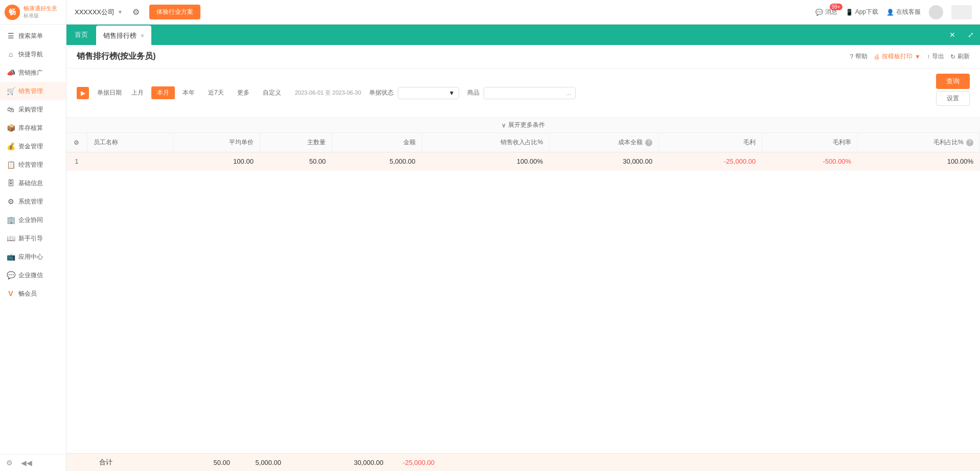 Image resolution: width=980 pixels, height=471 pixels. Describe the element at coordinates (850, 12) in the screenshot. I see `app-download-icon: 📱` at that location.